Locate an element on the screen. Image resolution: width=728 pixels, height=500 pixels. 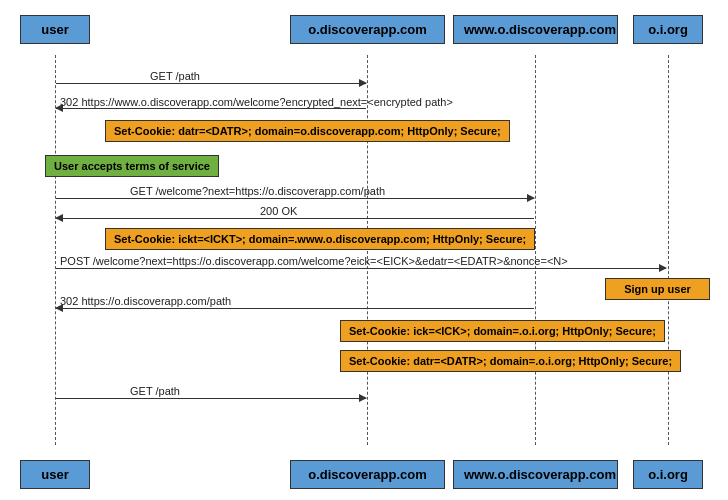
label-302-path: 302 https://o.discoverapp.com/path is located at coordinates (146, 301).